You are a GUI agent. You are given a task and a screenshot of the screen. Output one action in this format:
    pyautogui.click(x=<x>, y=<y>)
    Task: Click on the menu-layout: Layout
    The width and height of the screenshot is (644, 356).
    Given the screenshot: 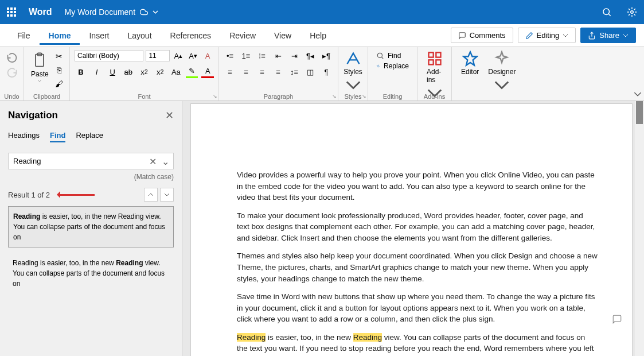 What is the action you would take?
    pyautogui.click(x=139, y=36)
    